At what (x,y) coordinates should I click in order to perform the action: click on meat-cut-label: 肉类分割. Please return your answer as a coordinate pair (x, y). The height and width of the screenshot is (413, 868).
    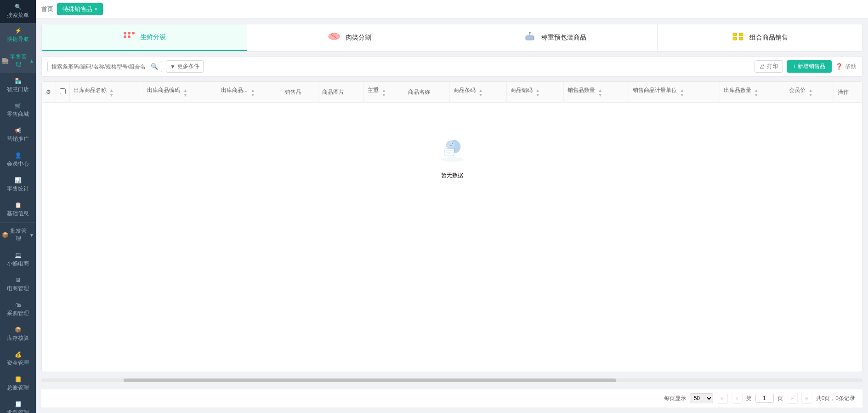
    Looking at the image, I should click on (358, 38).